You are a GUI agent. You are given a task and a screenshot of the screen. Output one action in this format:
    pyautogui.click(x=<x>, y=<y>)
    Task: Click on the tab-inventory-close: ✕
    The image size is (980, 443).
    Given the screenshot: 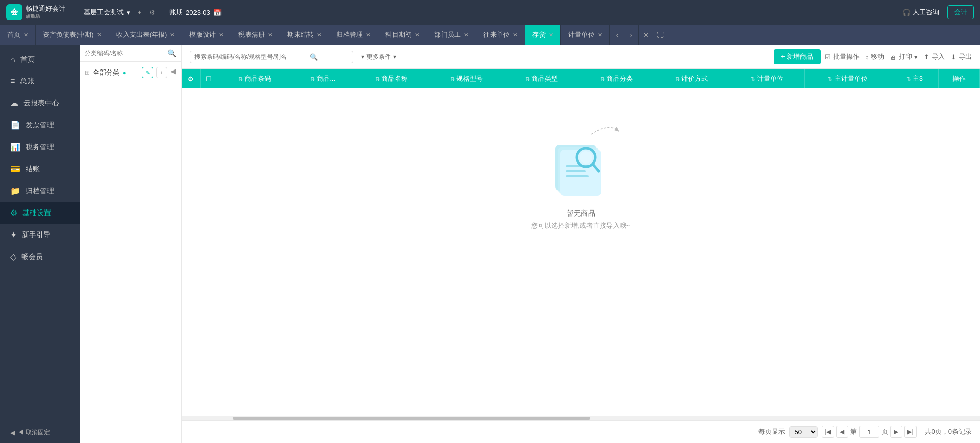 What is the action you would take?
    pyautogui.click(x=551, y=35)
    